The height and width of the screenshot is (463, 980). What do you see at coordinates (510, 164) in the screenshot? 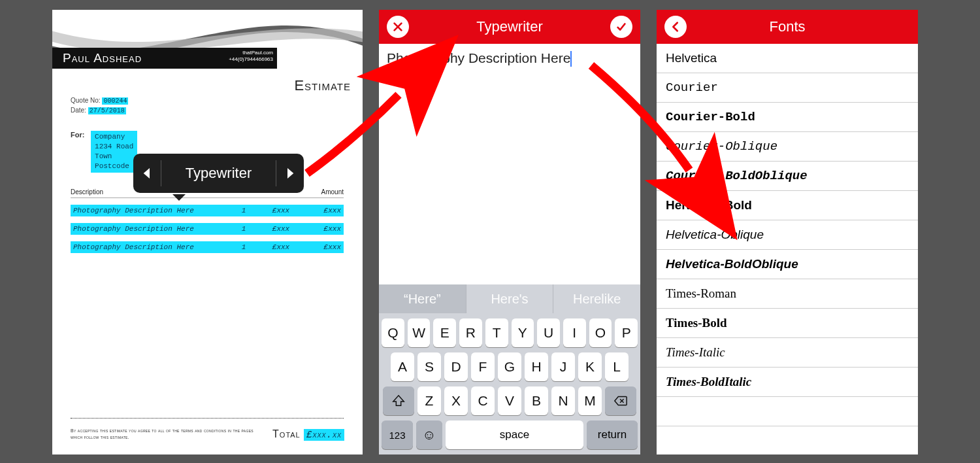
I see `text-input-area: Photography Description Here` at bounding box center [510, 164].